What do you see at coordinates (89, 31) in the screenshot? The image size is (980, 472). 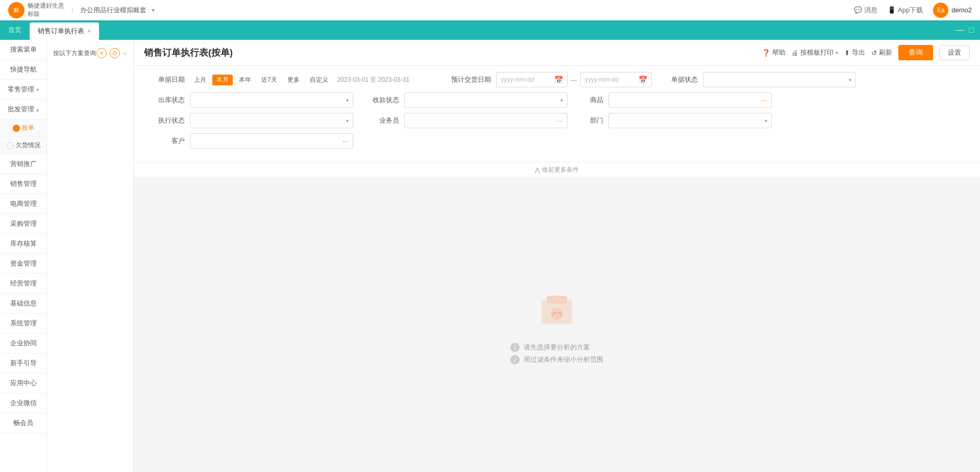 I see `tab-close-icon: ×` at bounding box center [89, 31].